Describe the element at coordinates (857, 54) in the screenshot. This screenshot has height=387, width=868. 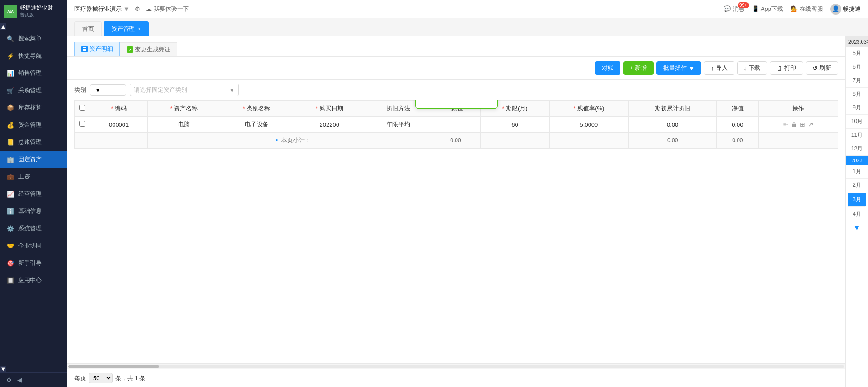
I see `calendar-month-5: 5月` at that location.